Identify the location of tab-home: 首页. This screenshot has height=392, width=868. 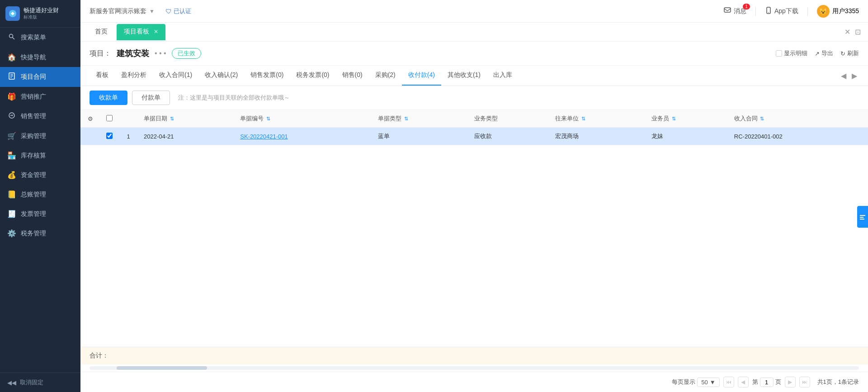
(101, 32).